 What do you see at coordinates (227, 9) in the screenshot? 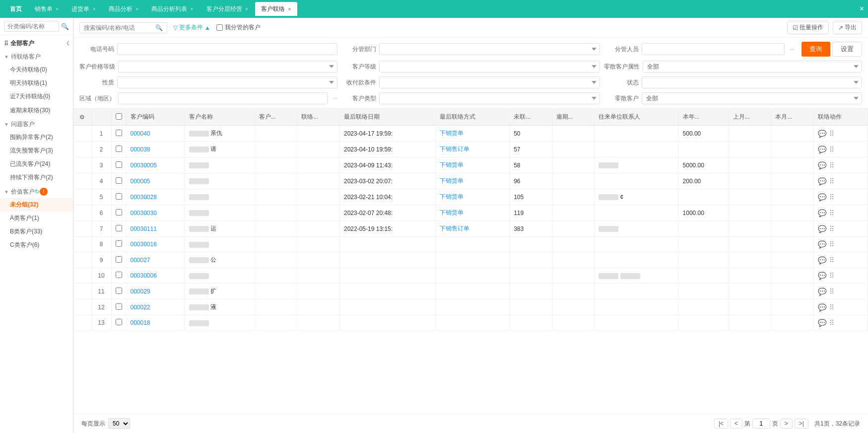
I see `nav-tab-customer-segment: 客户分层经营 ×` at bounding box center [227, 9].